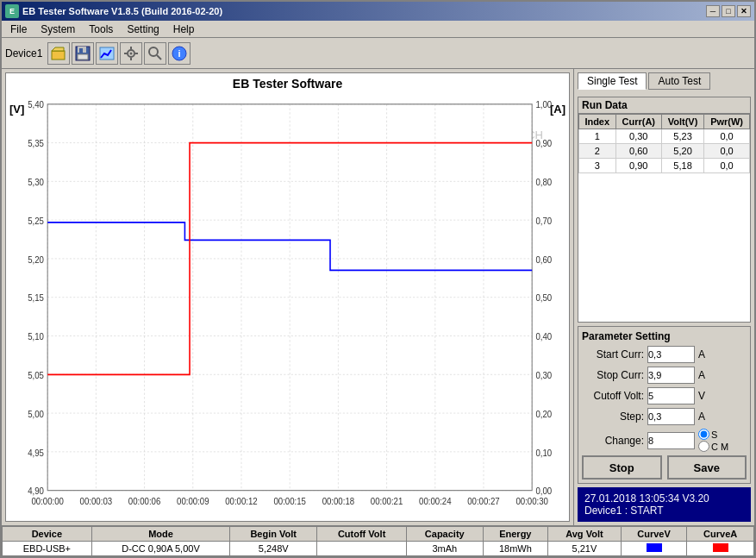 This screenshot has width=756, height=558. Describe the element at coordinates (47, 502) in the screenshot. I see `svg-text: 00:00:00` at that location.